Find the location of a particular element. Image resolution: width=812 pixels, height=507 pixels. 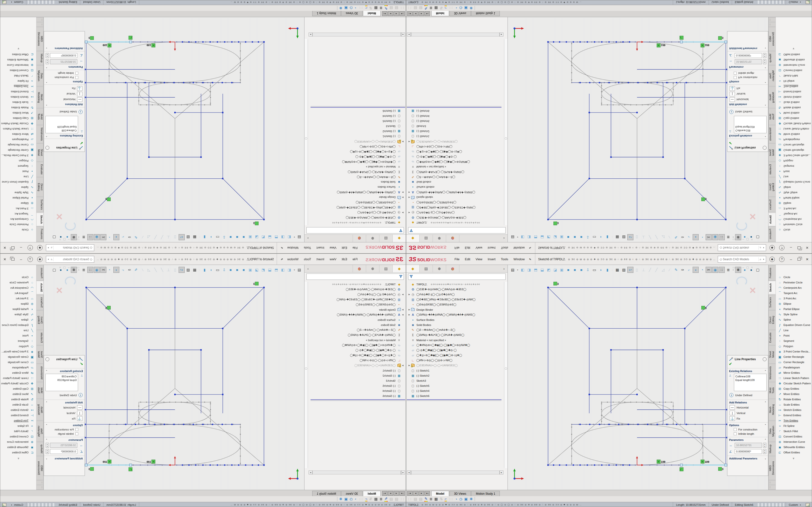

tree-item: ▶Design Binder is located at coordinates (357, 310).